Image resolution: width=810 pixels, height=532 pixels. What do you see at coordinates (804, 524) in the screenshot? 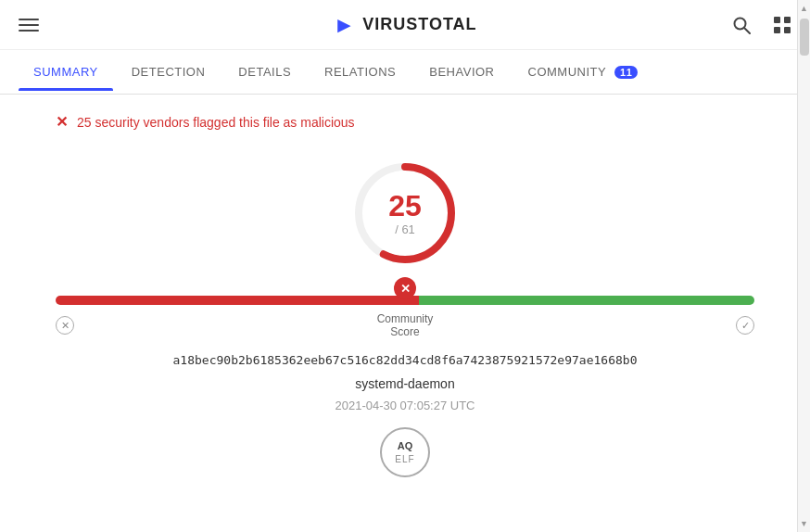
I see `scrollbar-down-button: ▼` at bounding box center [804, 524].